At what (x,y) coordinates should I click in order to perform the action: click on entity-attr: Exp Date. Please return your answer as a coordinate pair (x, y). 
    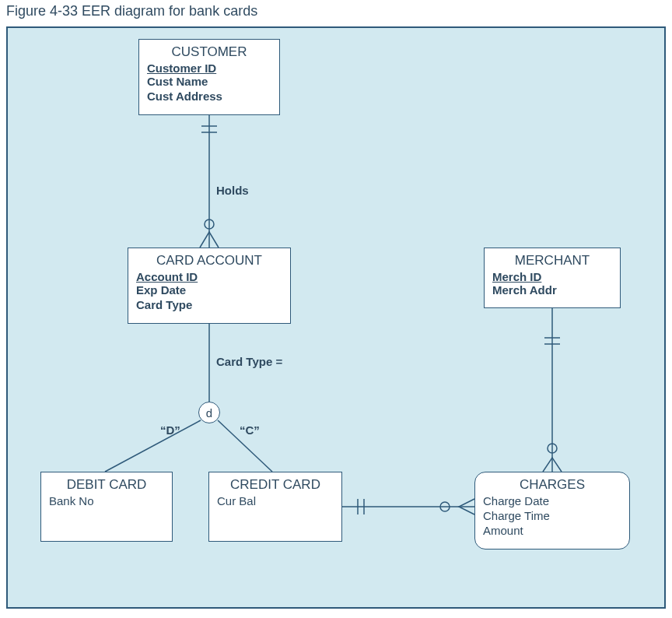
    Looking at the image, I should click on (209, 291).